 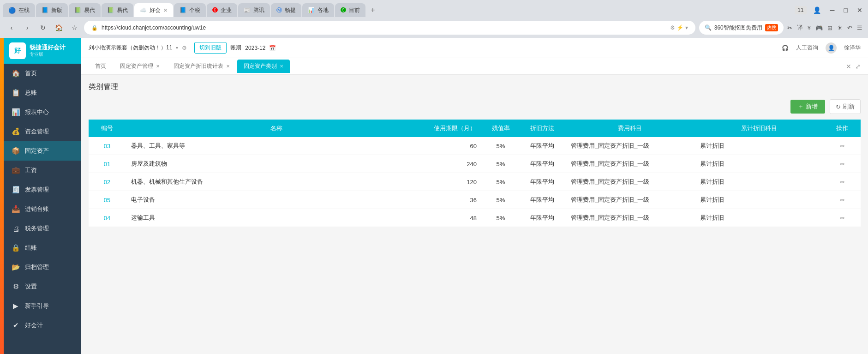 I want to click on close-tab-action: ✕, so click(x=849, y=66).